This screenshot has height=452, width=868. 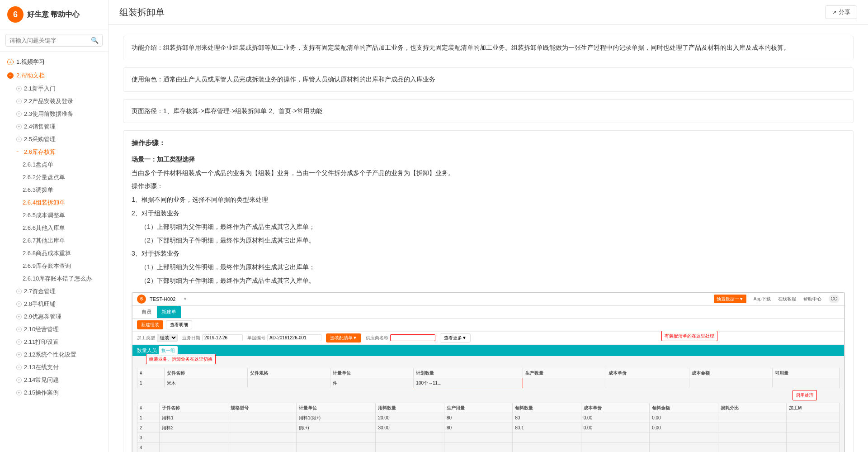 I want to click on step2-1: （1）上部明细为父件明细，最终作为产成品生成其它入库单；, so click(x=488, y=227).